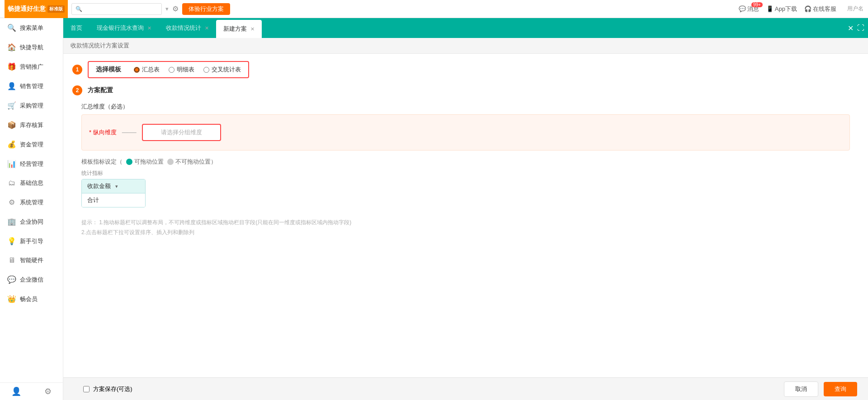 This screenshot has width=868, height=400. I want to click on sidebar-item-guide: 💡 新手引导, so click(32, 241).